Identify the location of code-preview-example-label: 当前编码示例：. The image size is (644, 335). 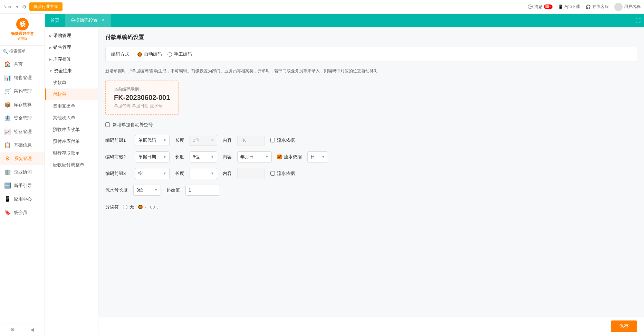
(142, 89).